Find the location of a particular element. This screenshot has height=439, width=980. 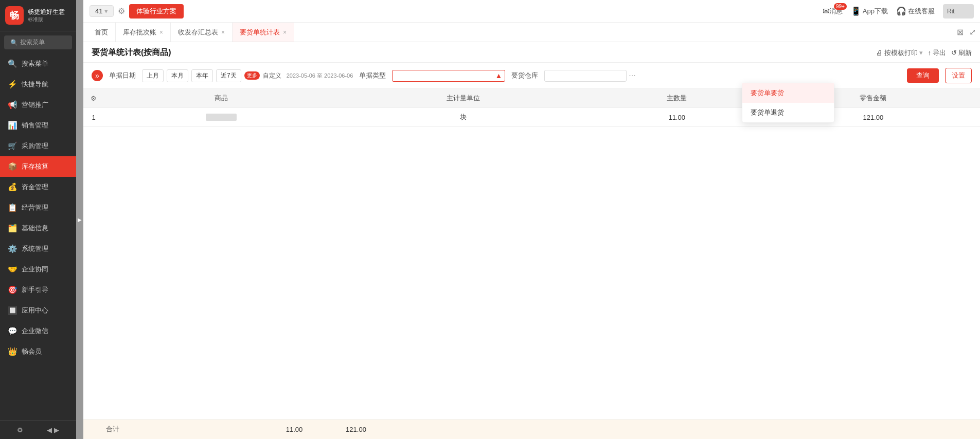

settings-btn: ⚙ is located at coordinates (20, 430).